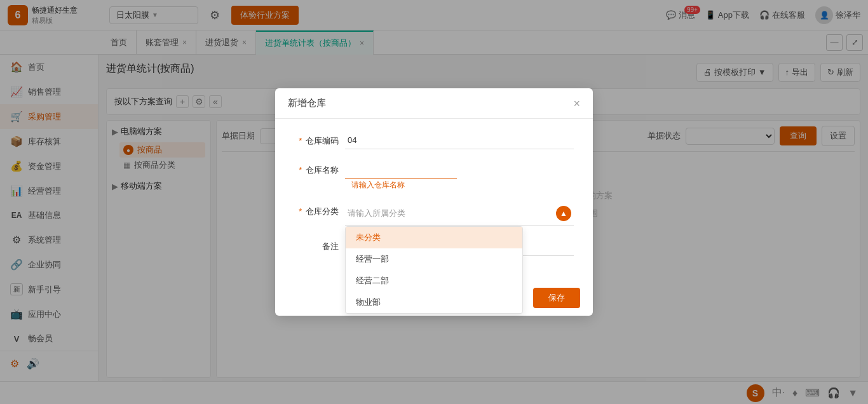 This screenshot has width=868, height=404. What do you see at coordinates (434, 140) in the screenshot?
I see `form-row-code: * 仓库编码` at bounding box center [434, 140].